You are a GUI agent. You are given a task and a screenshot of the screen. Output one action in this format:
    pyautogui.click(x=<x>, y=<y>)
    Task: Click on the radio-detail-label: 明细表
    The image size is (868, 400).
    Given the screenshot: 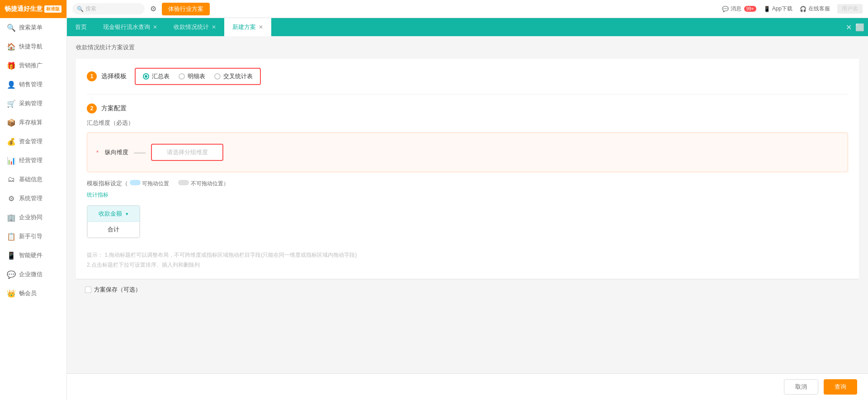 What is the action you would take?
    pyautogui.click(x=196, y=76)
    